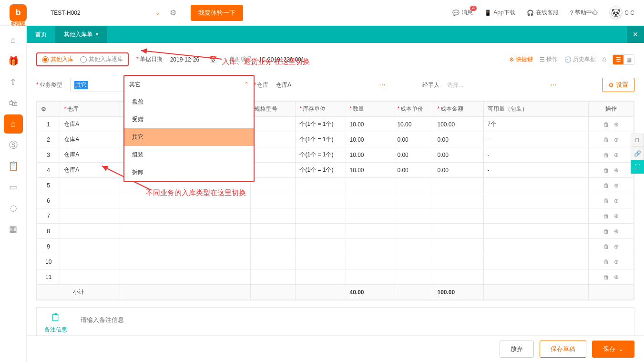  Describe the element at coordinates (500, 12) in the screenshot. I see `app-download-link: 📱 App下载` at that location.